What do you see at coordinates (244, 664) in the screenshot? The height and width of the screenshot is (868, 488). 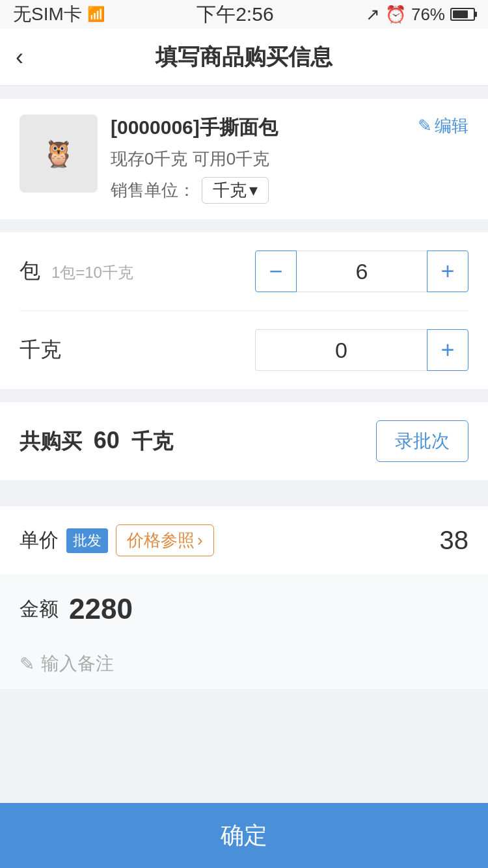 I see `note-row: ✎ 输入备注` at bounding box center [244, 664].